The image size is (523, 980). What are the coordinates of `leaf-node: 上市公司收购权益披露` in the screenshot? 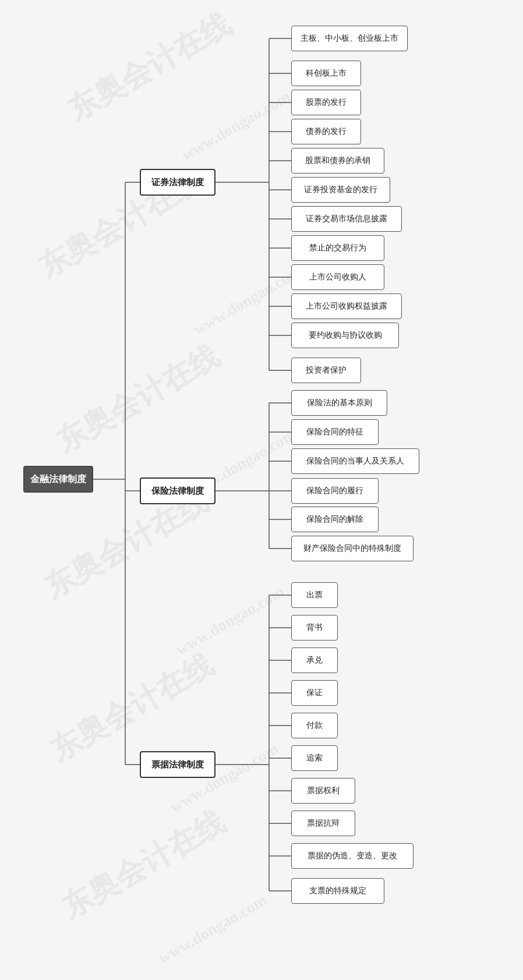 It's located at (347, 306).